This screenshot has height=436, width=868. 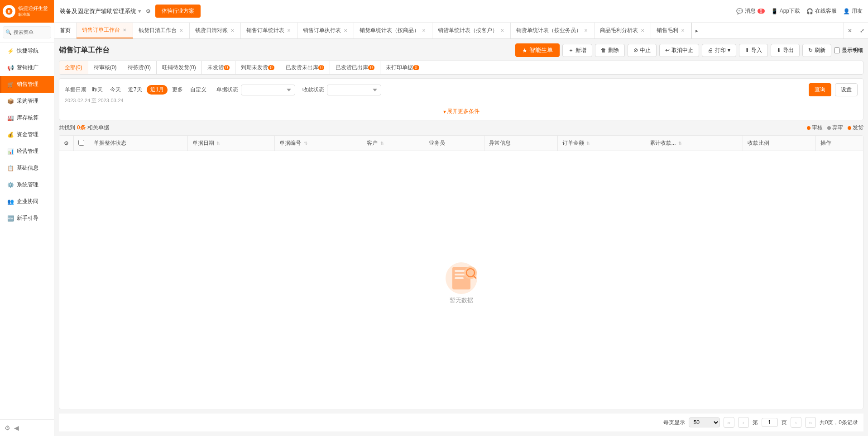 What do you see at coordinates (231, 143) in the screenshot?
I see `th-date: 单据日期 ⇅` at bounding box center [231, 143].